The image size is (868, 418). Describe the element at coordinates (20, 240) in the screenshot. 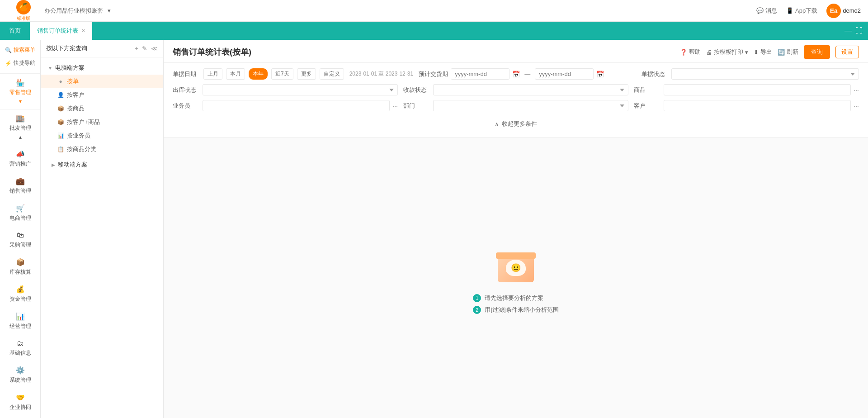

I see `sidebar-item-purchase: 🛍 采购管理` at that location.